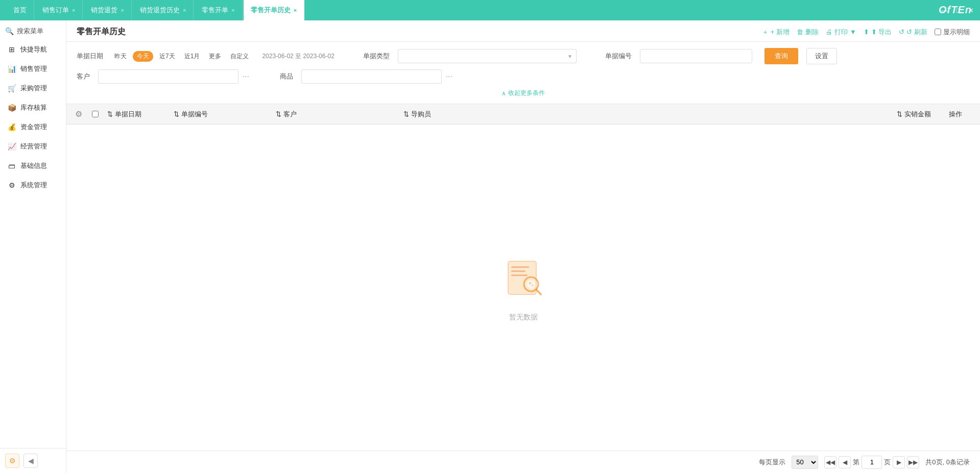 This screenshot has width=980, height=473. Describe the element at coordinates (215, 10) in the screenshot. I see `tab-label-retail-open: 零售开单` at that location.